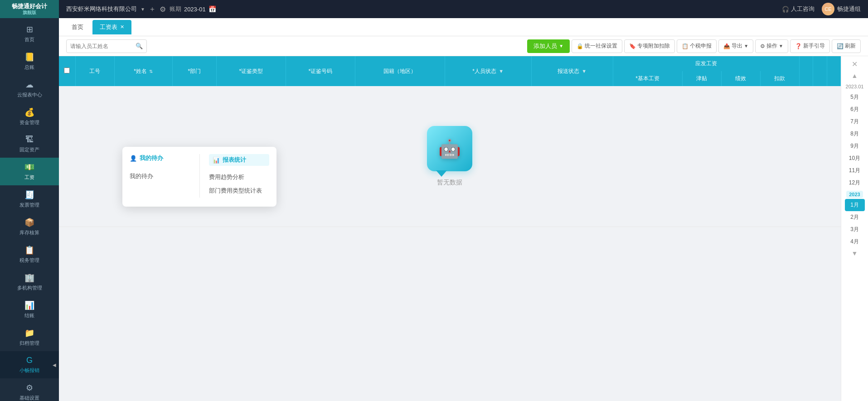  Describe the element at coordinates (239, 160) in the screenshot. I see `popup-col2-title: 📊 报表统计` at that location.